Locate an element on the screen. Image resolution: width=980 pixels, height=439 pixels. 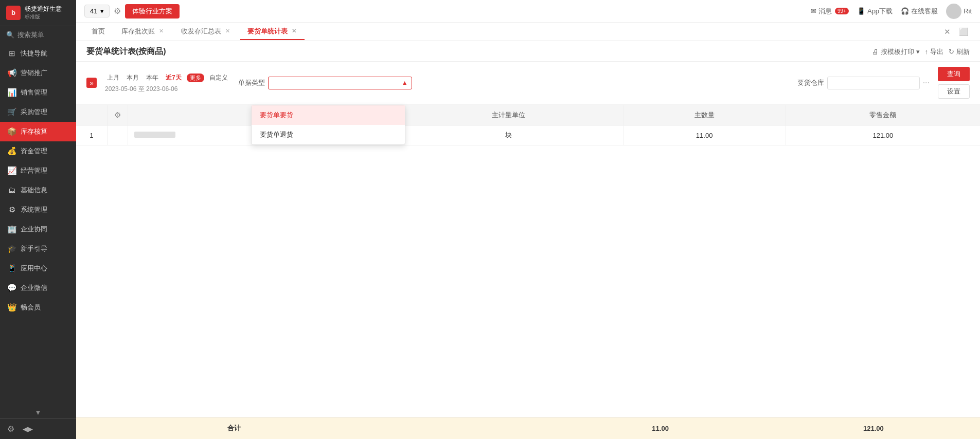
td-index: 1 is located at coordinates (92, 136).